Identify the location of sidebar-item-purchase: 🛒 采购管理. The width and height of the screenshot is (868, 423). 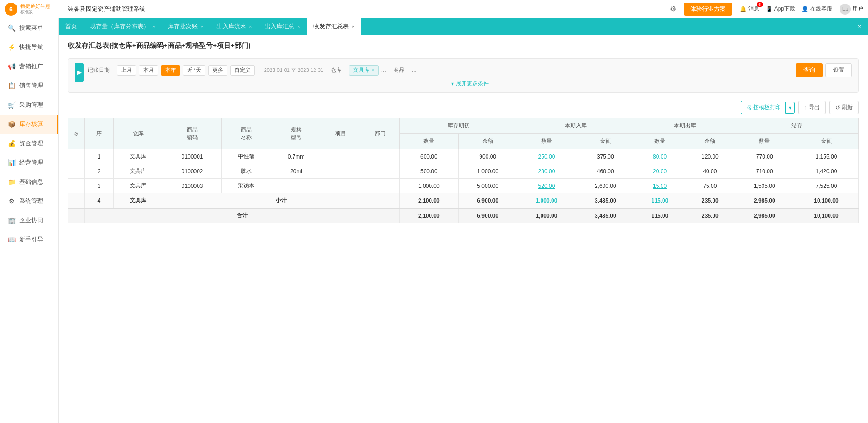
(29, 105).